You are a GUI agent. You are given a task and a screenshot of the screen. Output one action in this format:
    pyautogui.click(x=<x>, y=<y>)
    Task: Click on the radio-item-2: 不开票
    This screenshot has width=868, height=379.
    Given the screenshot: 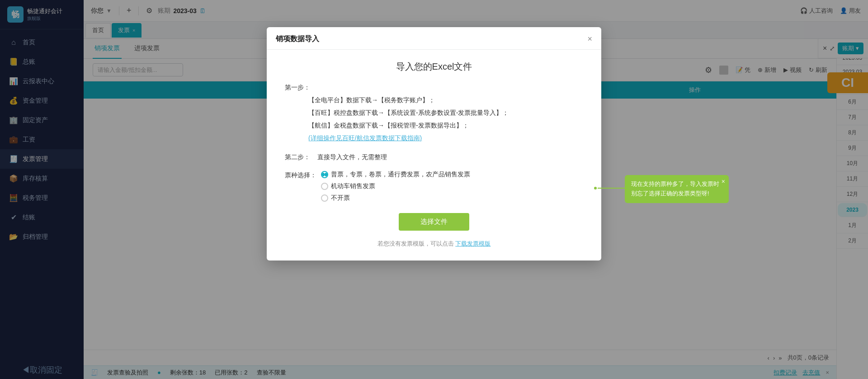 What is the action you would take?
    pyautogui.click(x=396, y=198)
    